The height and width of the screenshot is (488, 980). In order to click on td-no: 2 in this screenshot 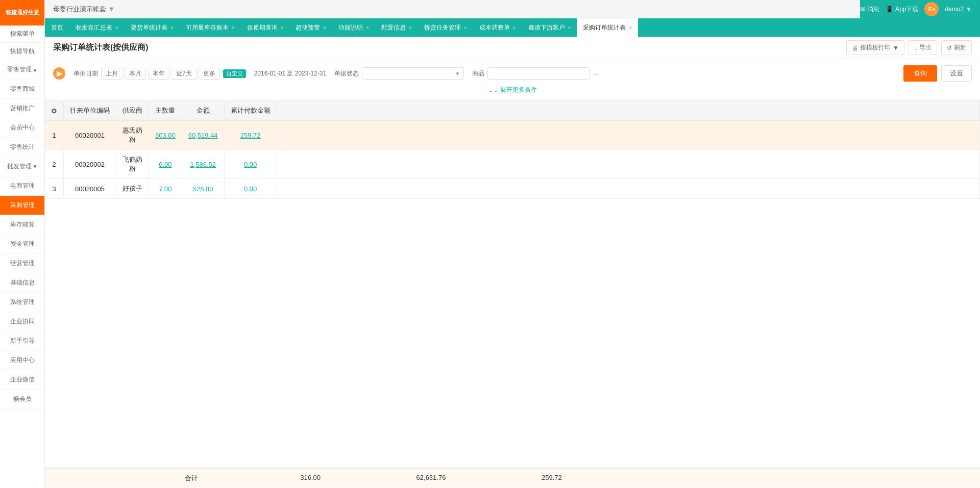, I will do `click(54, 164)`.